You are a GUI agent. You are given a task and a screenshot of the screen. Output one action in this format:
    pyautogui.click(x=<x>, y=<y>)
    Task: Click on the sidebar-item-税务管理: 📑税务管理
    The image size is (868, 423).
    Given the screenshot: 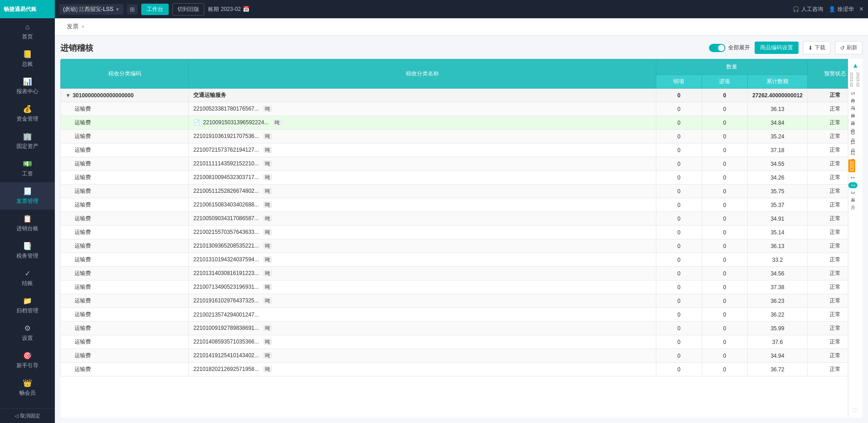 What is the action you would take?
    pyautogui.click(x=27, y=251)
    